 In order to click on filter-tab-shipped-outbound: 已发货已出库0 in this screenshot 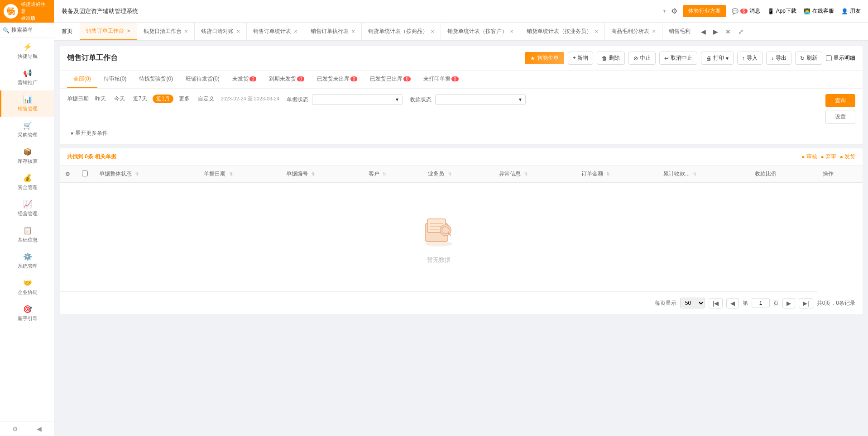, I will do `click(390, 80)`.